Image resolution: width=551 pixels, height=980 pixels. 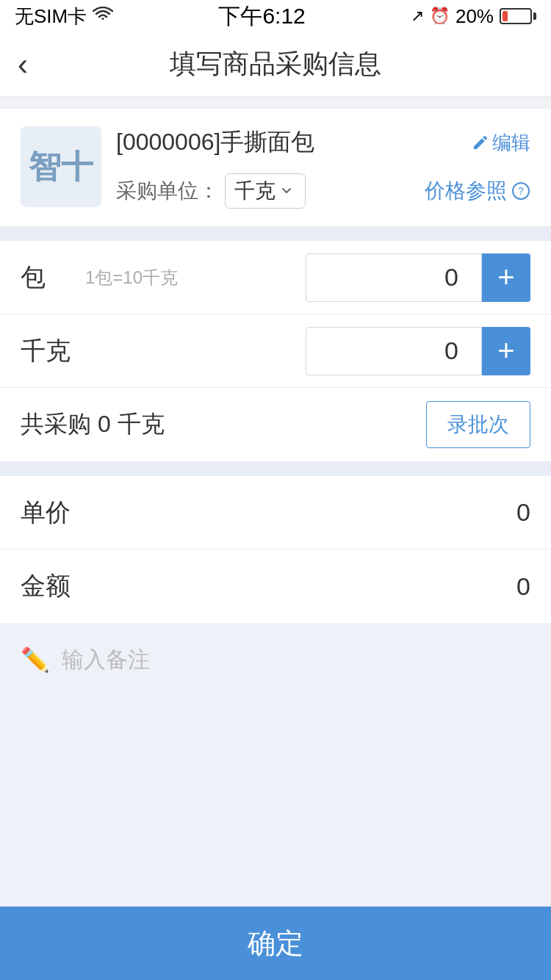 What do you see at coordinates (323, 143) in the screenshot?
I see `product-name-row: [0000006]手撕面包 编辑` at bounding box center [323, 143].